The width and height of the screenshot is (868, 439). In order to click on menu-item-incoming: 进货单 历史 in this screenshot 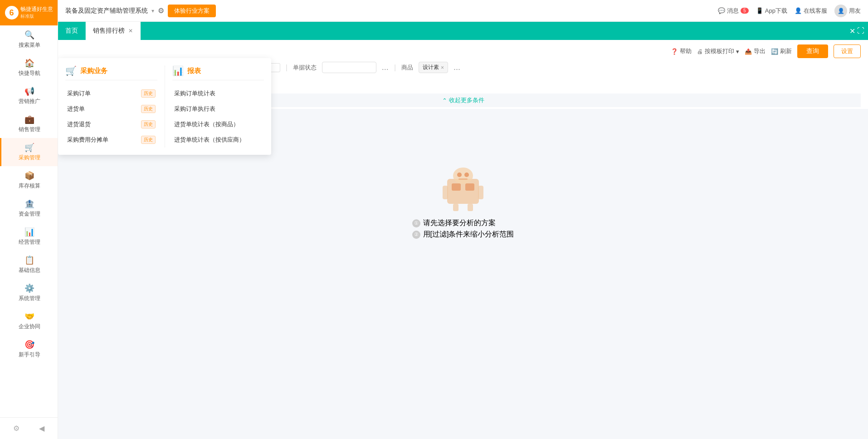, I will do `click(112, 109)`.